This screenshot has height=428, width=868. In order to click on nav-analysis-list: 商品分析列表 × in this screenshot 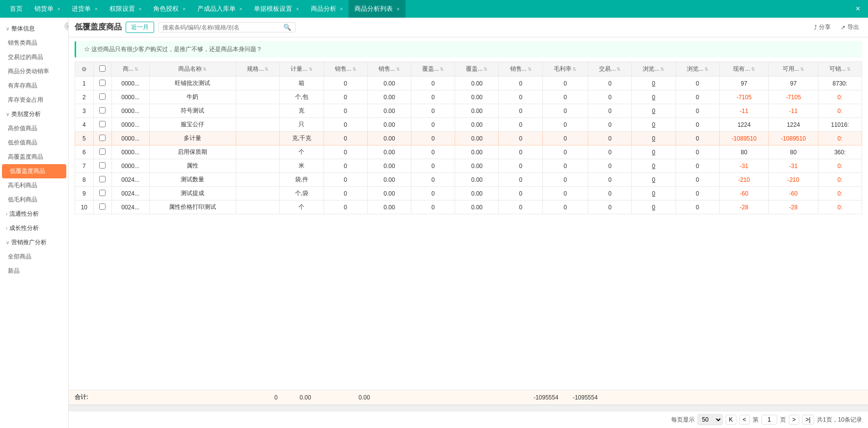, I will do `click(377, 9)`.